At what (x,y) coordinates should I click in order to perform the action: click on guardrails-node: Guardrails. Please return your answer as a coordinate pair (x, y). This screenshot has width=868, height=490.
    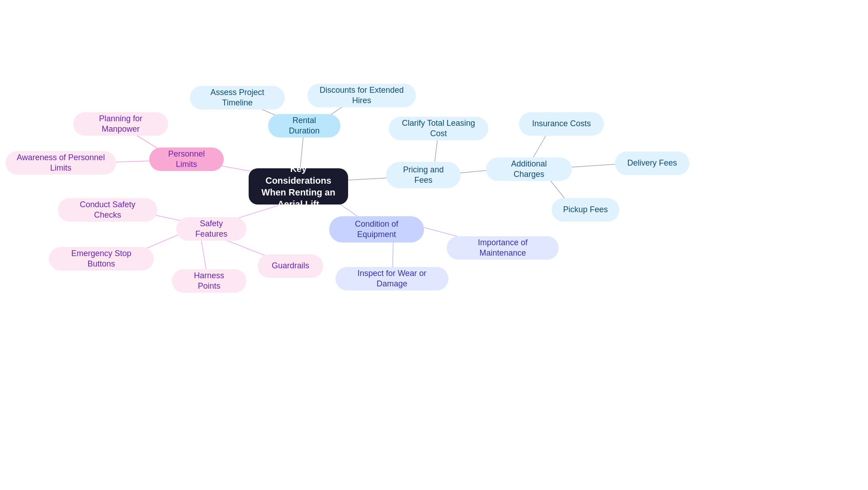
    Looking at the image, I should click on (290, 266).